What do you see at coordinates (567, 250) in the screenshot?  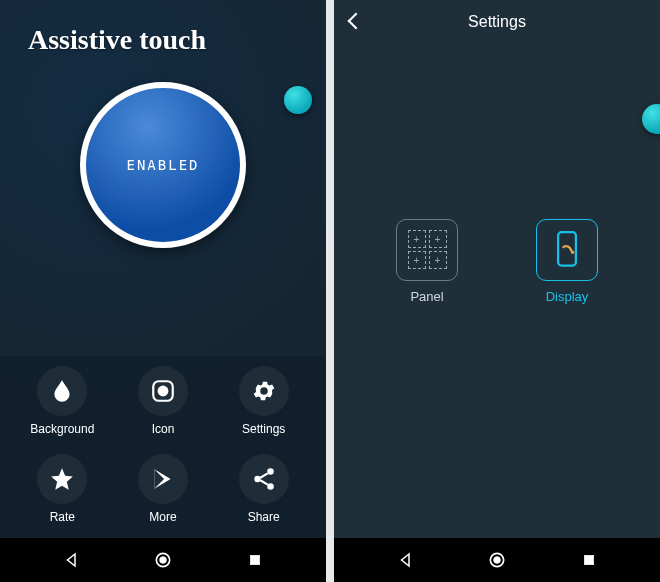 I see `display-icon` at bounding box center [567, 250].